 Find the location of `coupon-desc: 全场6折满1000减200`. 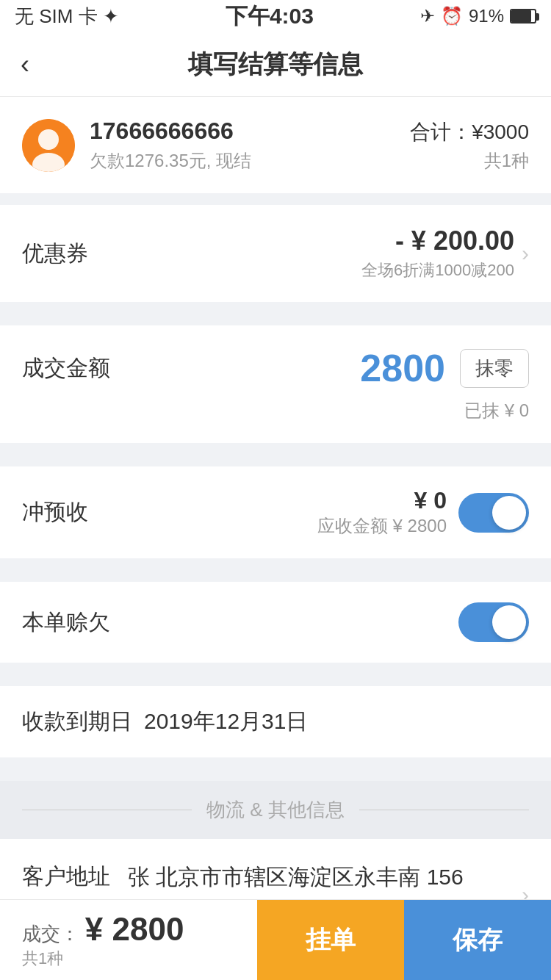

coupon-desc: 全场6折满1000减200 is located at coordinates (438, 270).